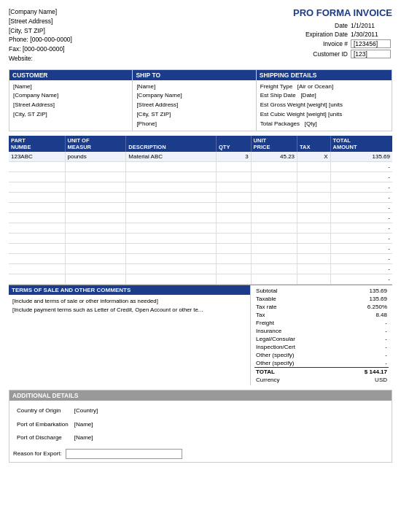 This screenshot has width=401, height=532. Describe the element at coordinates (296, 363) in the screenshot. I see `other2-label: Other (specify)` at that location.